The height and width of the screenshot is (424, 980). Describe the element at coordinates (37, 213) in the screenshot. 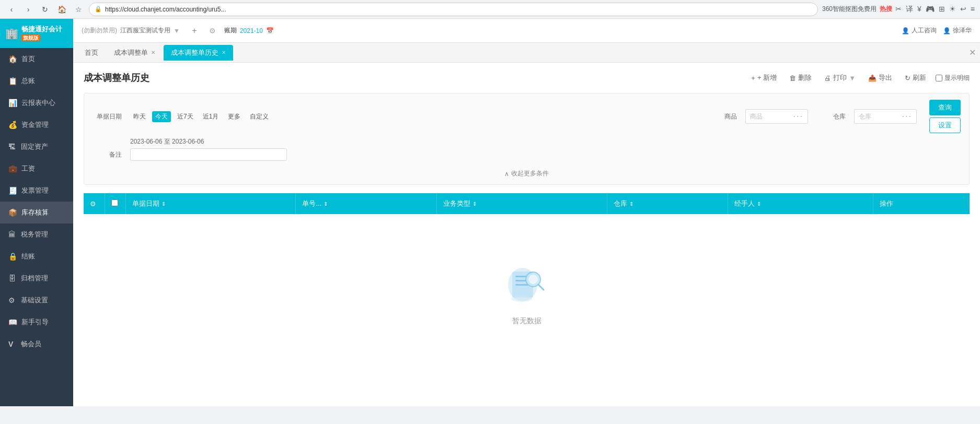

I see `sidebar-item-inventory: 📦 库存核算` at that location.